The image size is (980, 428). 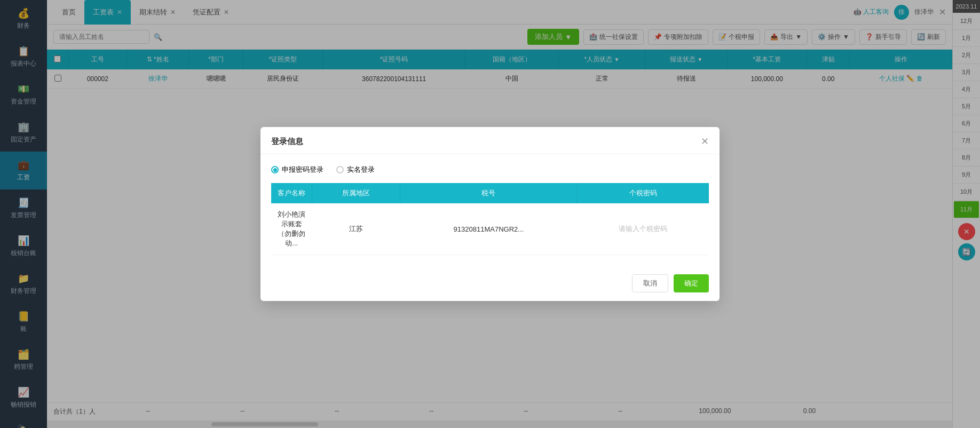 I want to click on radio-shenbao: 申报密码登录, so click(x=297, y=170).